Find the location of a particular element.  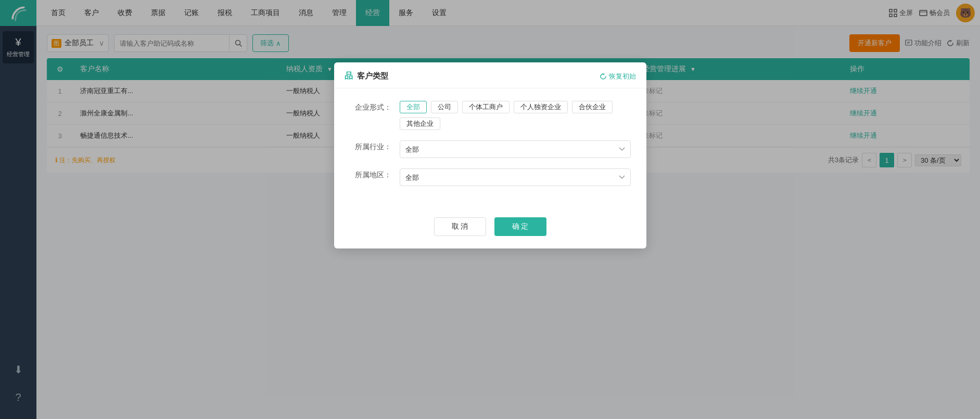

option-company: 公司 is located at coordinates (444, 107).